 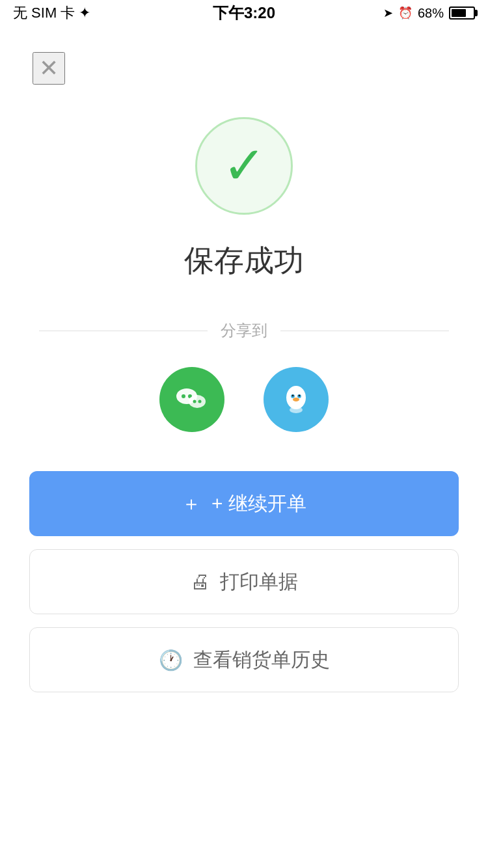 I want to click on divider-left, so click(x=124, y=331).